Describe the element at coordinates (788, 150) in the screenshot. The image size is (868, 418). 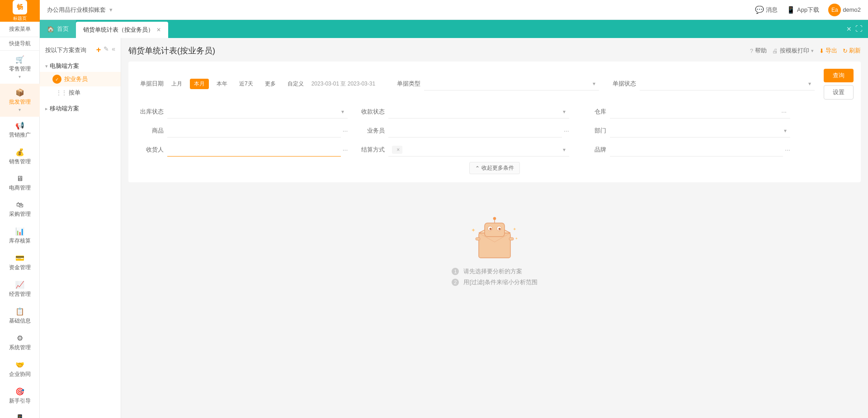
I see `brand-dots: ···` at that location.